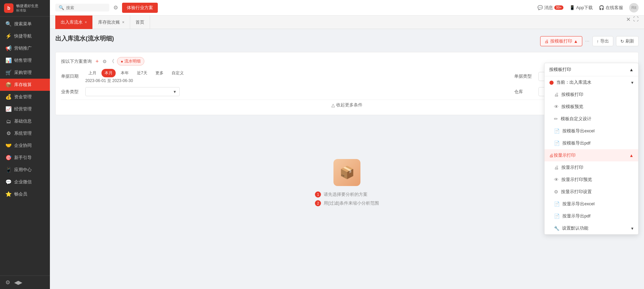 The width and height of the screenshot is (644, 289). What do you see at coordinates (591, 143) in the screenshot?
I see `dropdown-item-template-pdf: 📄按模板导出pdf` at bounding box center [591, 143].